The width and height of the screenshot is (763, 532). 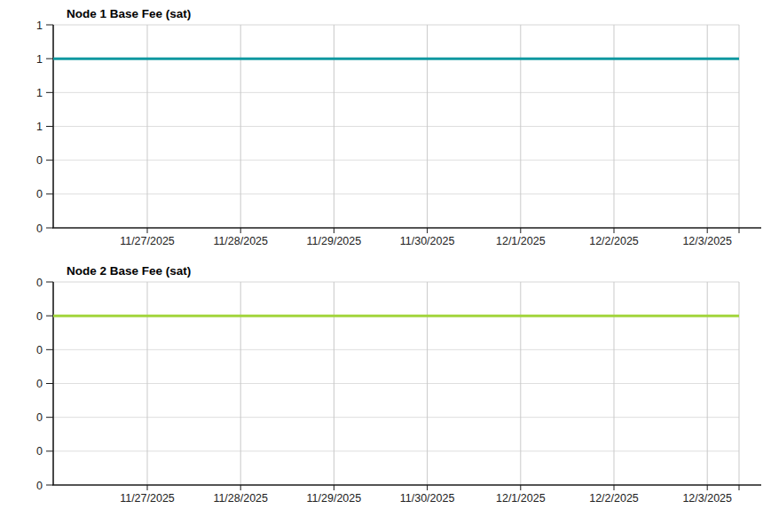 I want to click on chart-title: Node 1 Base Fee (sat), so click(x=129, y=14).